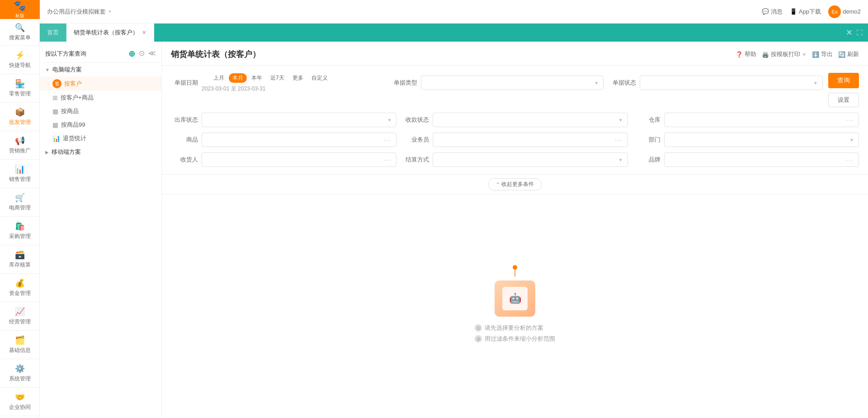 Image resolution: width=868 pixels, height=418 pixels. Describe the element at coordinates (100, 84) in the screenshot. I see `tree-item-by-customer: 客 按客户` at that location.